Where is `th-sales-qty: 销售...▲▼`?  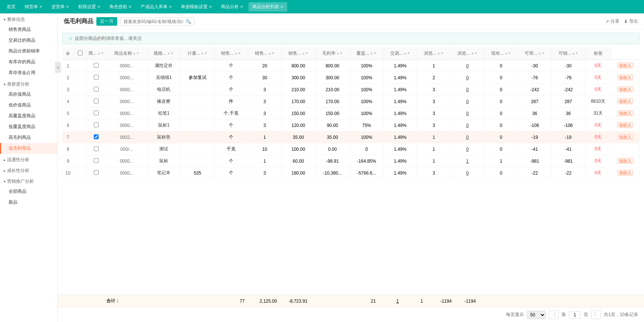
th-sales-qty: 销售...▲▼ is located at coordinates (231, 54).